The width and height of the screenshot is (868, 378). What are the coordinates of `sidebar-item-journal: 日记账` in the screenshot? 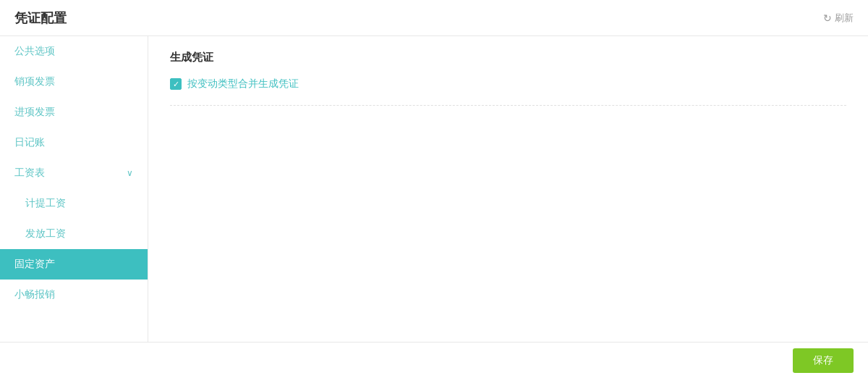 It's located at (74, 143).